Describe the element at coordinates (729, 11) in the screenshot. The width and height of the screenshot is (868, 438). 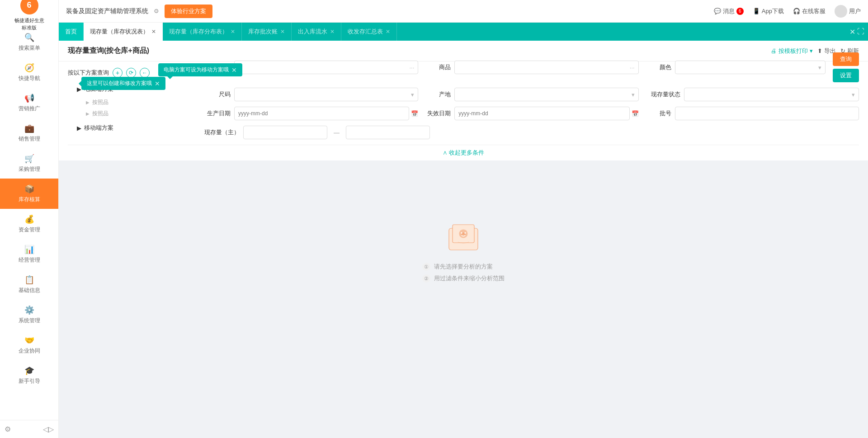
I see `message-label: 消息` at that location.